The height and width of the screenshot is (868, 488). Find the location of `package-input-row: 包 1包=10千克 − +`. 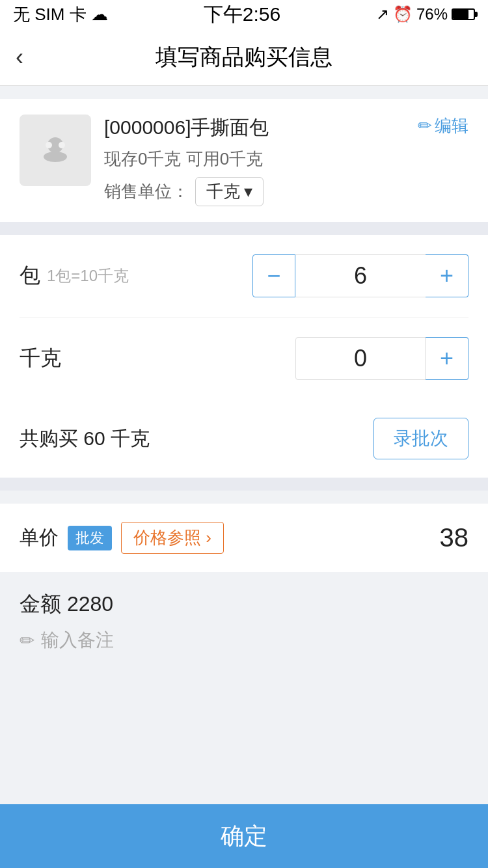

package-input-row: 包 1包=10千克 − + is located at coordinates (244, 276).